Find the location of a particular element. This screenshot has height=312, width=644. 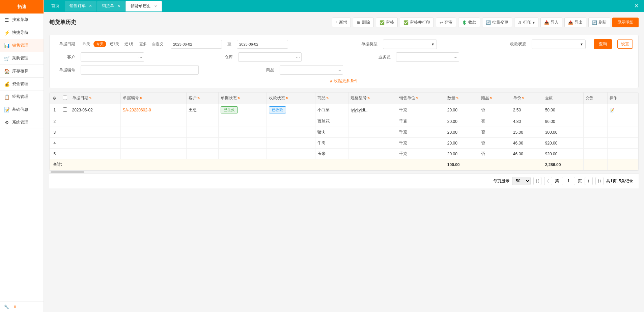

tab-sales-goods-close: ✕ is located at coordinates (119, 6).